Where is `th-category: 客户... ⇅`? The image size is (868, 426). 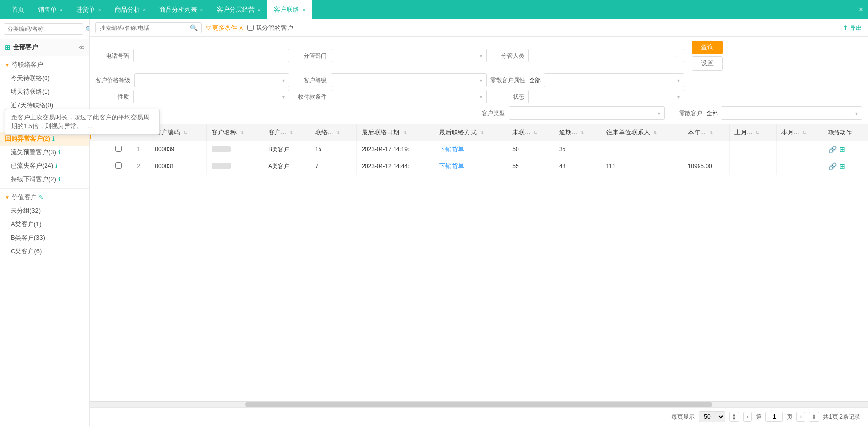
th-category: 客户... ⇅ is located at coordinates (287, 132).